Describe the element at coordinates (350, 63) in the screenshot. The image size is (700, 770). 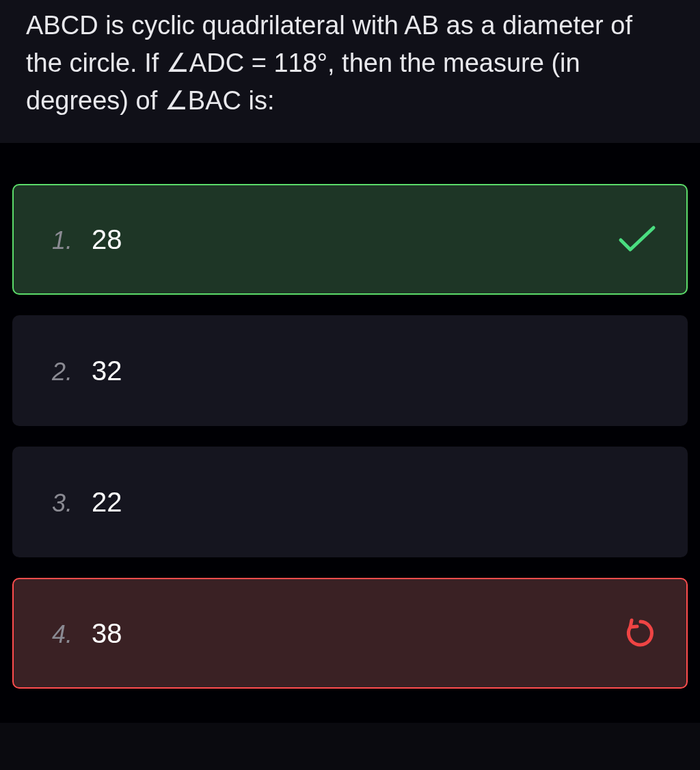
I see `question-text: ABCD is cyclic quadrilateral with AB as …` at that location.